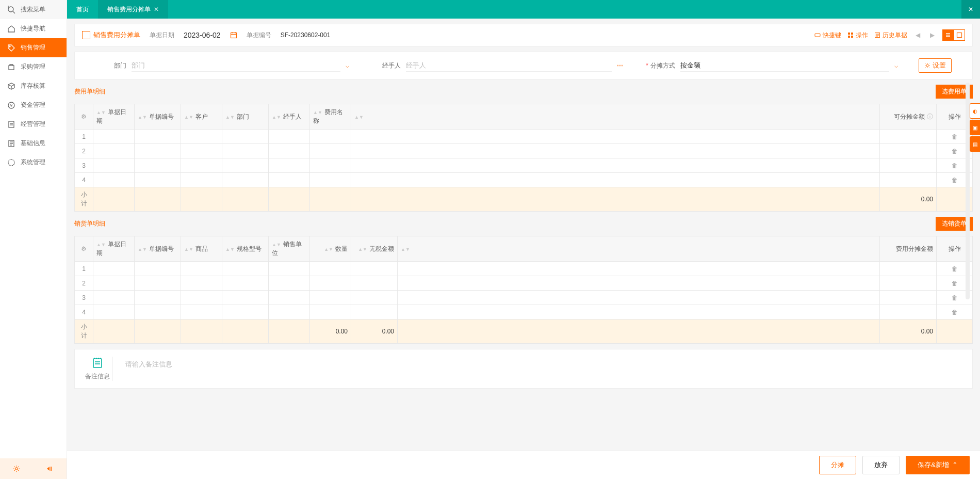 Image resolution: width=980 pixels, height=479 pixels. What do you see at coordinates (33, 143) in the screenshot?
I see `sidebar-item-label: 基础信息` at bounding box center [33, 143].